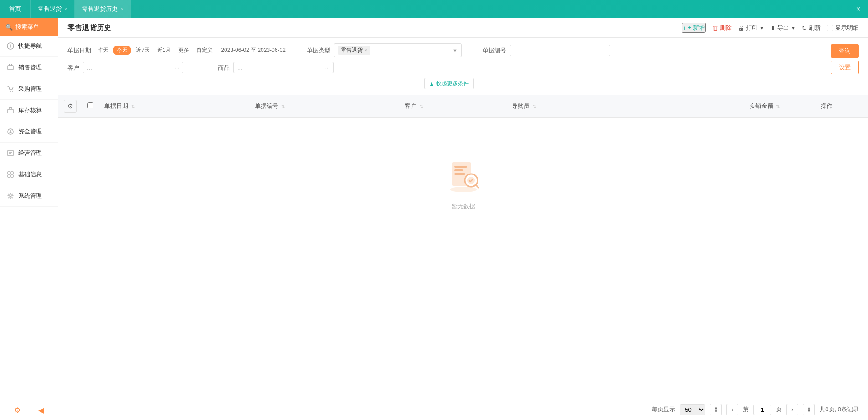 The width and height of the screenshot is (868, 420). What do you see at coordinates (205, 50) in the screenshot?
I see `shortcut-custom: 自定义` at bounding box center [205, 50].